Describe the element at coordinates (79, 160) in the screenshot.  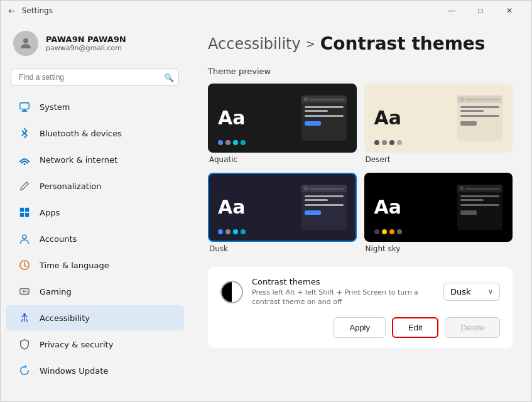
I see `sidebar-item-label-network: Network & internet` at that location.